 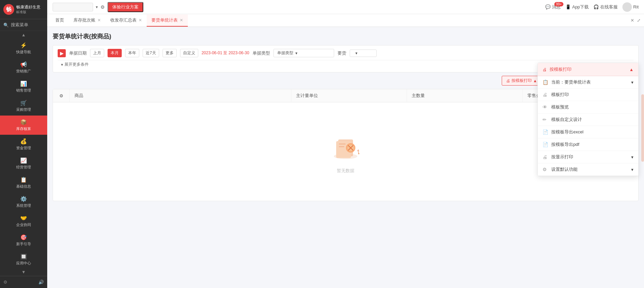 What do you see at coordinates (363, 53) in the screenshot?
I see `order-type-select: ▾` at bounding box center [363, 53].